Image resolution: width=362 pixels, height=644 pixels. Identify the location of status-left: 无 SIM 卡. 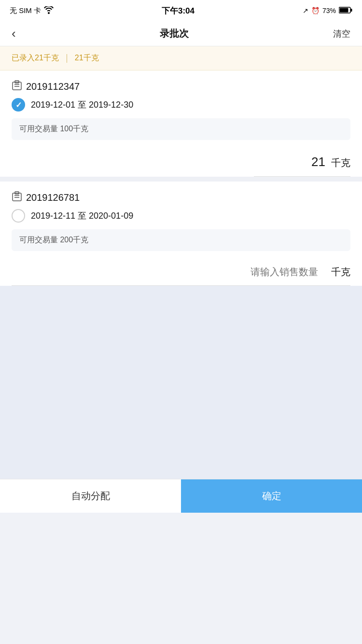
(32, 11).